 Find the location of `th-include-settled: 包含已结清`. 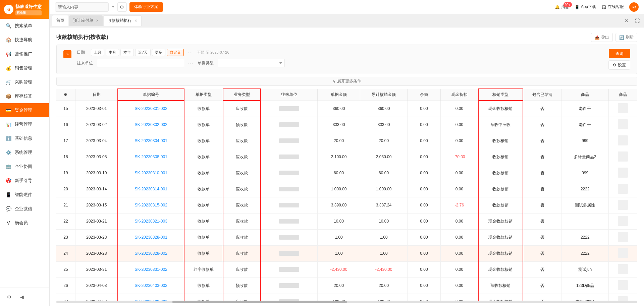

th-include-settled: 包含已结清 is located at coordinates (542, 95).